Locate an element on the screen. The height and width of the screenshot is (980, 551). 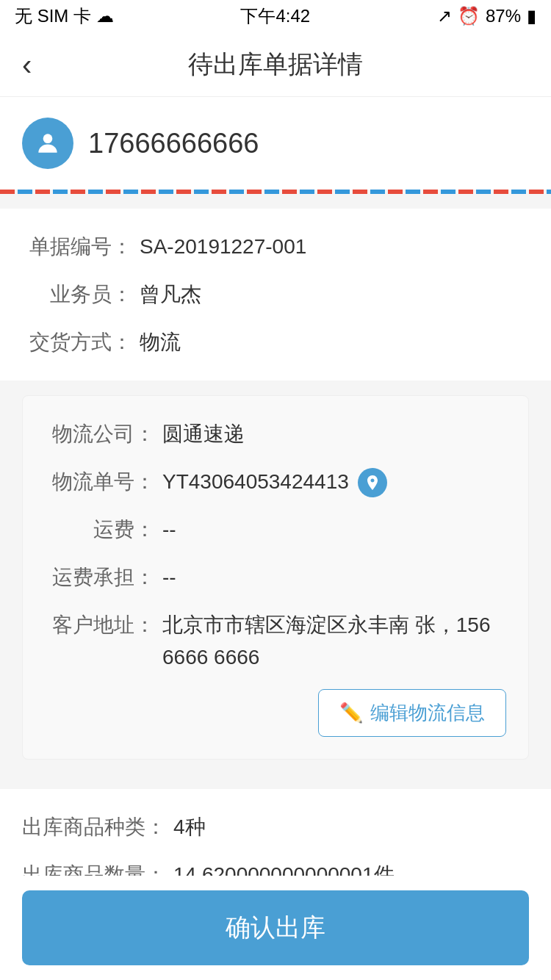
freight-label: 运费： is located at coordinates (104, 530).